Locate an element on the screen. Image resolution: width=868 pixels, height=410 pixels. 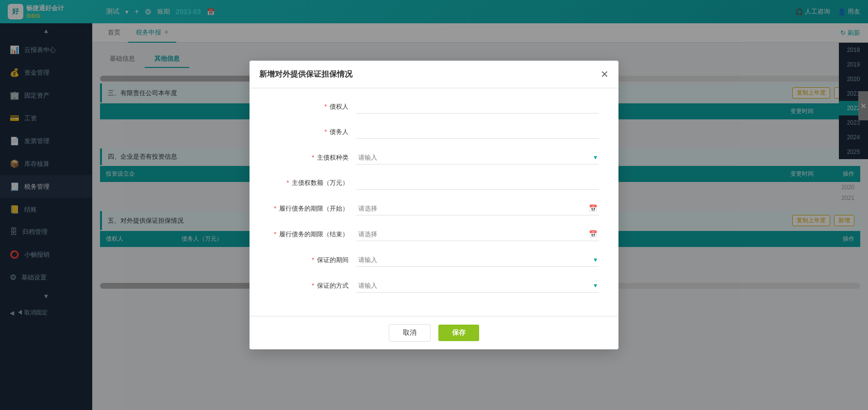
debtor-label: * 债务人 is located at coordinates (313, 132).